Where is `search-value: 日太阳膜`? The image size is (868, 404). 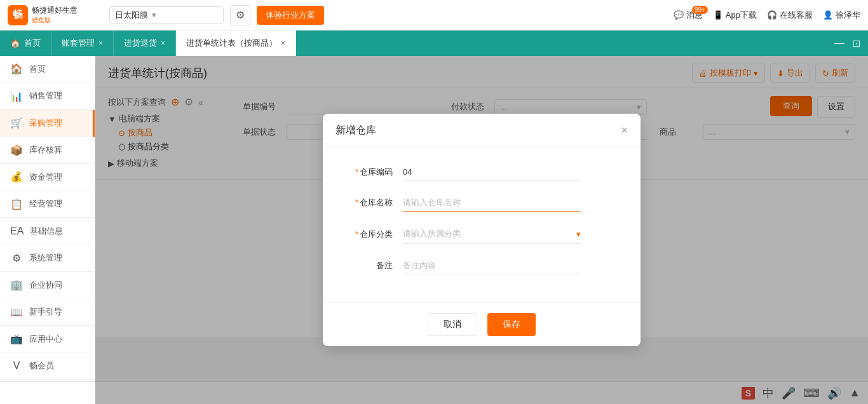
search-value: 日太阳膜 is located at coordinates (132, 15).